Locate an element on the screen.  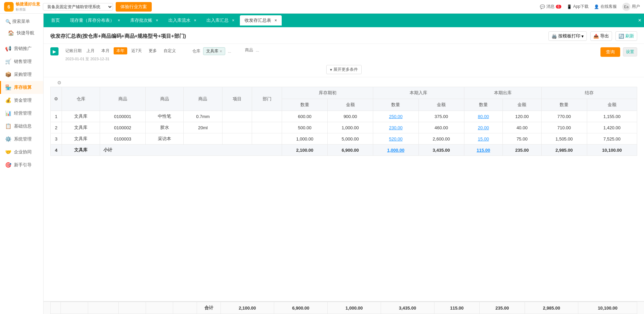
filter-section: ▶ 记账日期 上月 本月 本年 近7天 更多 is located at coordinates (344, 61).